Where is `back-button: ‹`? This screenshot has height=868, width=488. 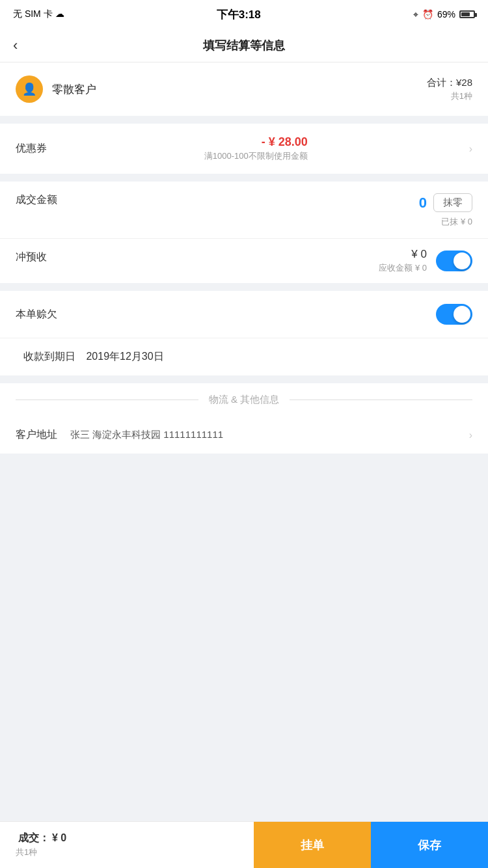 back-button: ‹ is located at coordinates (16, 46).